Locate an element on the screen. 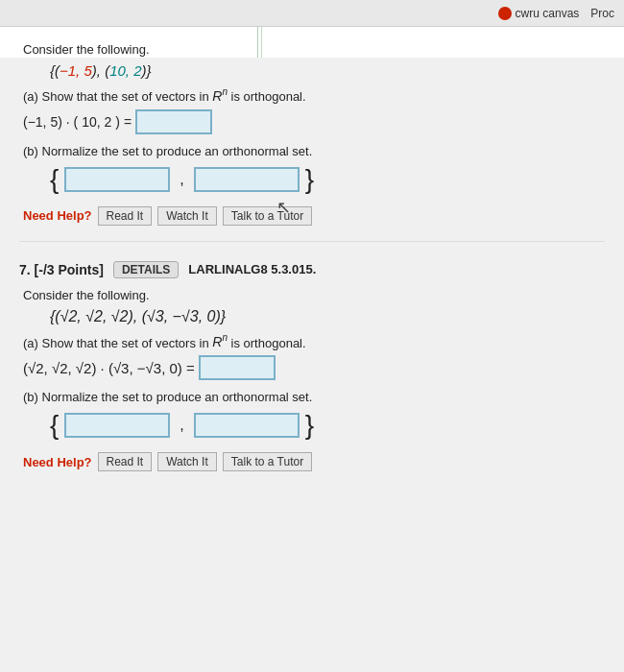  cursor-arrow-icon: ↖ is located at coordinates (396, 207).